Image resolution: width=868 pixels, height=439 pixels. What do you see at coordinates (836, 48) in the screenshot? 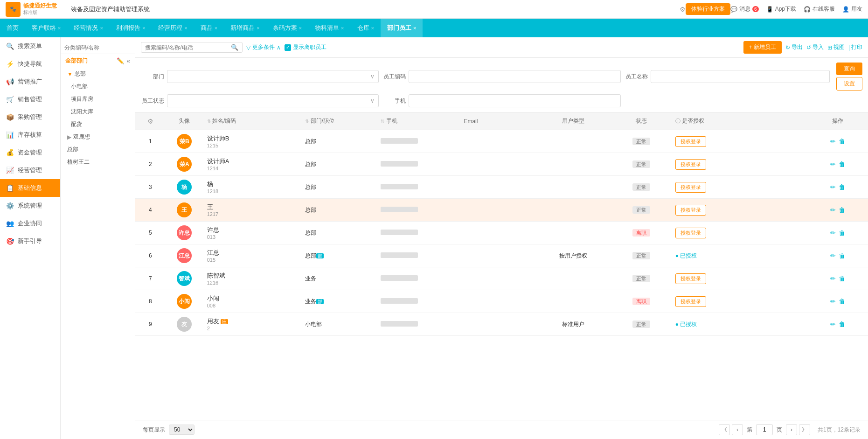
I see `view-button: ⊞ 视图` at bounding box center [836, 48].